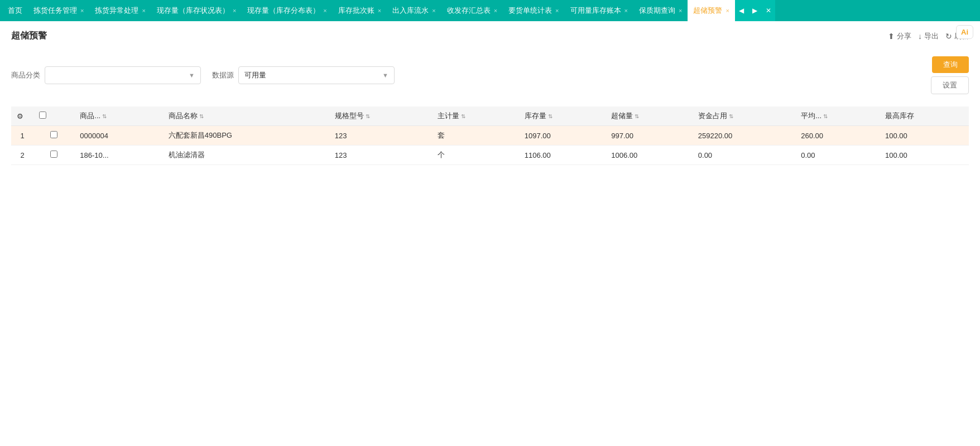 This screenshot has height=446, width=980. What do you see at coordinates (287, 11) in the screenshot?
I see `nav-inventory-dist: 现存量（库存分布表） ×` at bounding box center [287, 11].